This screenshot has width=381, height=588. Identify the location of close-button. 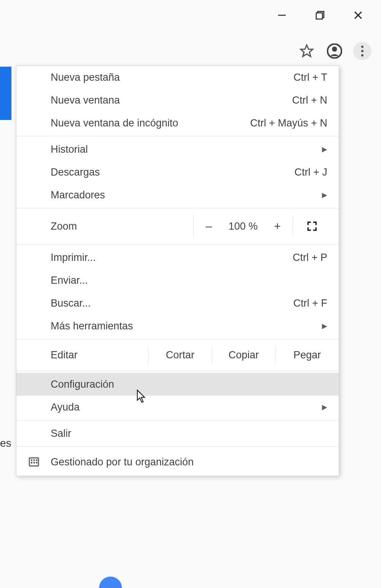
(358, 15).